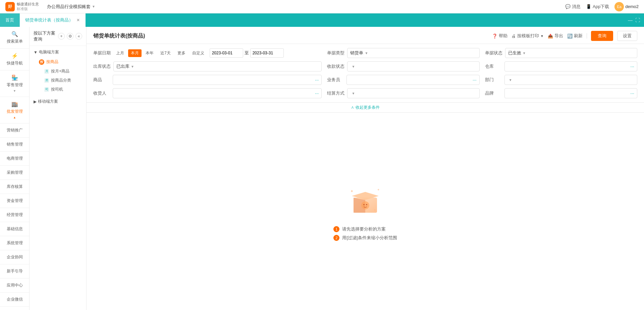 The height and width of the screenshot is (310, 644). I want to click on print-button: 🖨 按模板打印 ▼, so click(528, 36).